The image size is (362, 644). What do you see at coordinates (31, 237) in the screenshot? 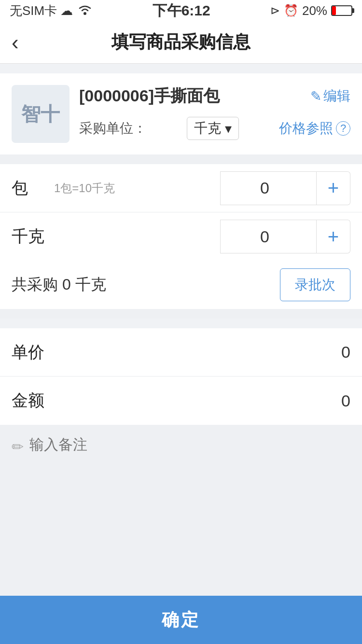
I see `kg-label: 千克` at bounding box center [31, 237].